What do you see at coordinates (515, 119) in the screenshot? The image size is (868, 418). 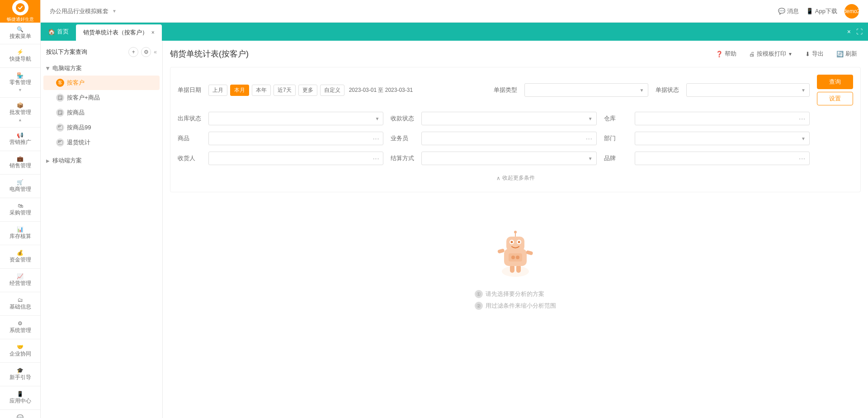 I see `filter-row-2: 出库状态 ▼ 收款状态 ▼ 仓库` at bounding box center [515, 119].